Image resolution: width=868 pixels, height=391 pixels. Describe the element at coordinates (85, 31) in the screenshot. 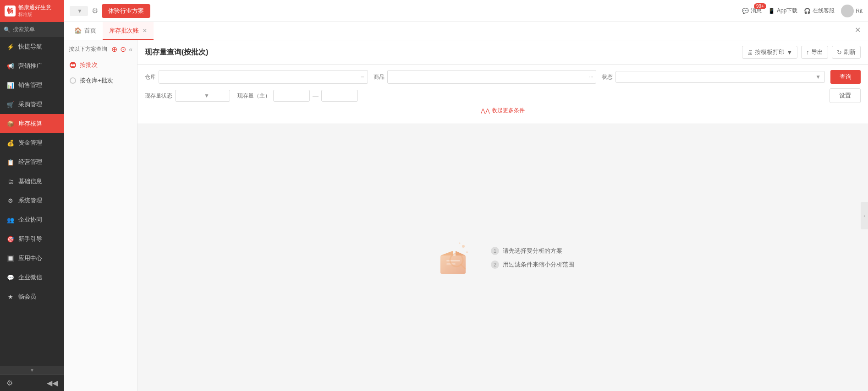

I see `tab-home: 🏠 首页` at that location.